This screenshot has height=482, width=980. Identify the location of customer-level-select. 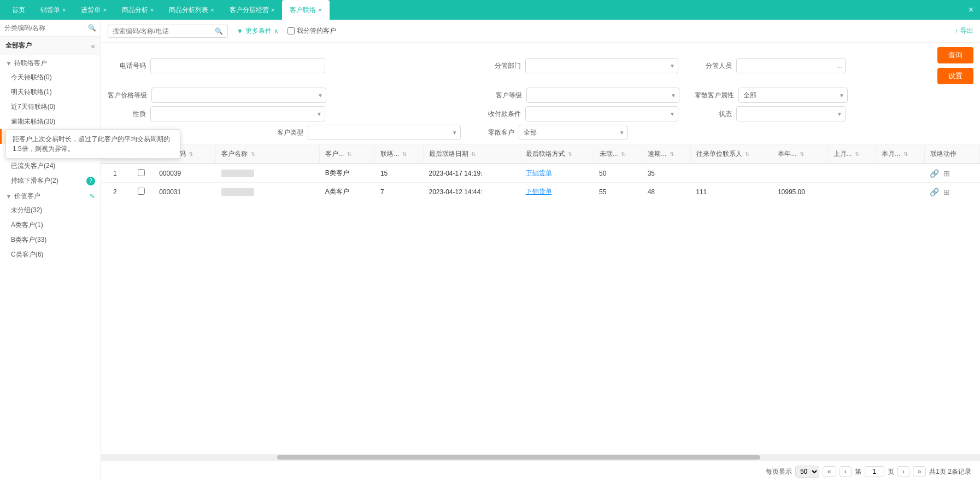
(603, 95).